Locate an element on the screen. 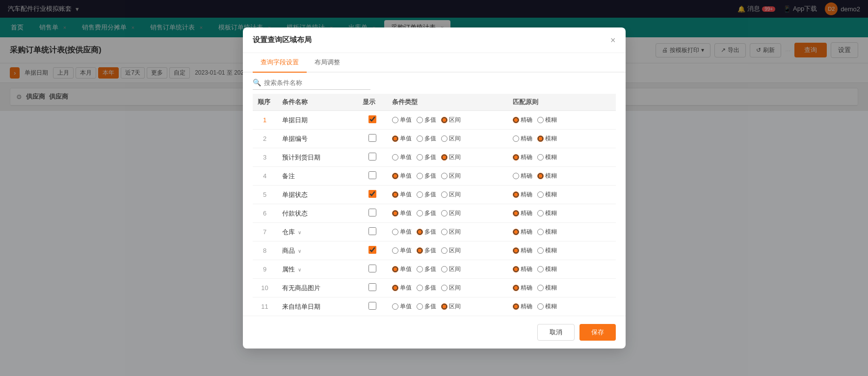 The image size is (868, 376). dialog-tabs: 查询字段设置 布局调整 is located at coordinates (434, 63).